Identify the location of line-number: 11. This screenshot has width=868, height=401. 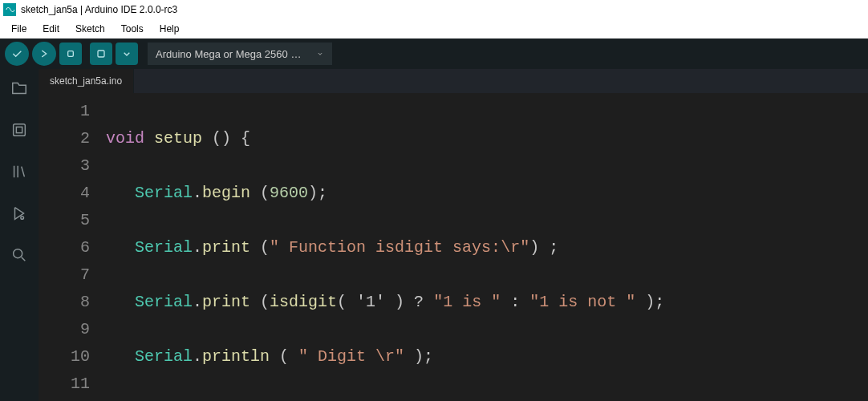
(67, 384).